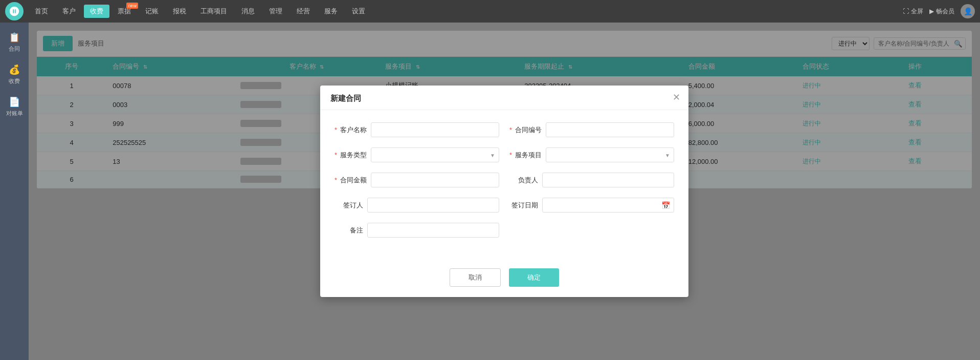 The height and width of the screenshot is (360, 980). Describe the element at coordinates (331, 11) in the screenshot. I see `nav-item-service: 服务` at that location.